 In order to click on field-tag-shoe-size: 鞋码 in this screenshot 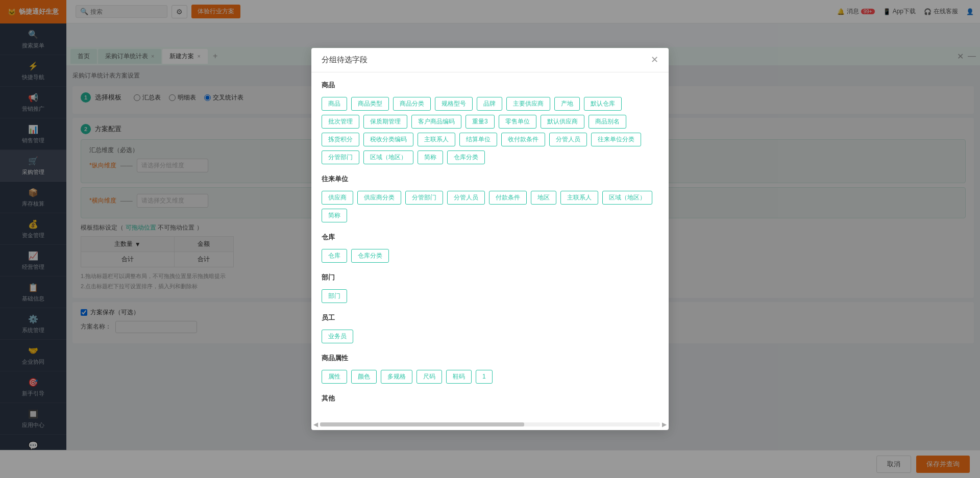, I will do `click(459, 376)`.